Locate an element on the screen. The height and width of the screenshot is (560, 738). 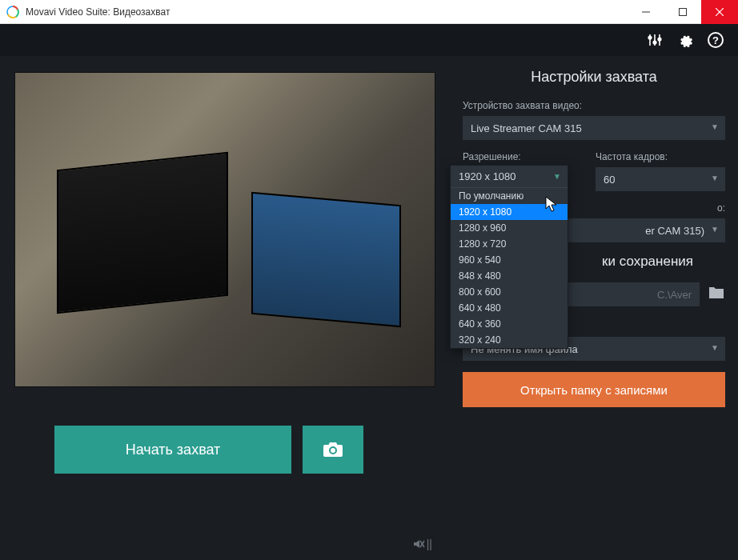
video-device-value: Live Streamer CAM 315 is located at coordinates (527, 128).